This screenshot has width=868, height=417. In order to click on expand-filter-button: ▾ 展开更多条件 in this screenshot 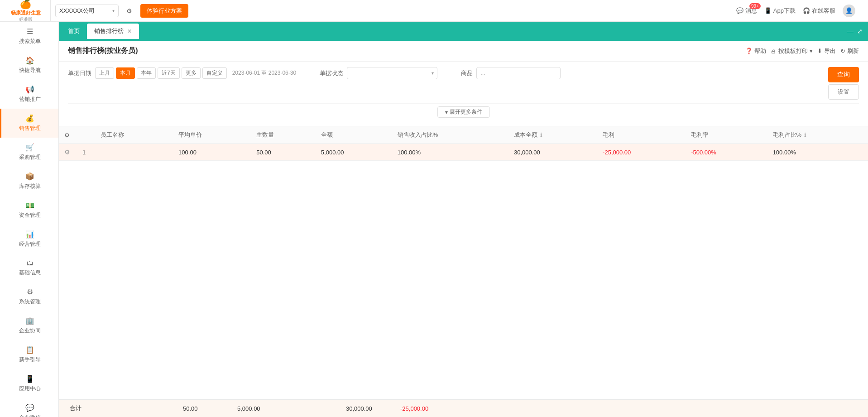, I will do `click(464, 112)`.